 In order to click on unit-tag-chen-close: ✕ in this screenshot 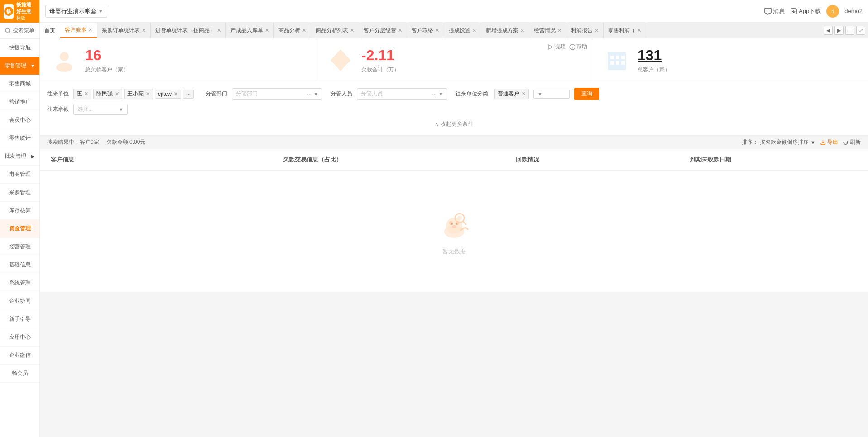, I will do `click(117, 94)`.